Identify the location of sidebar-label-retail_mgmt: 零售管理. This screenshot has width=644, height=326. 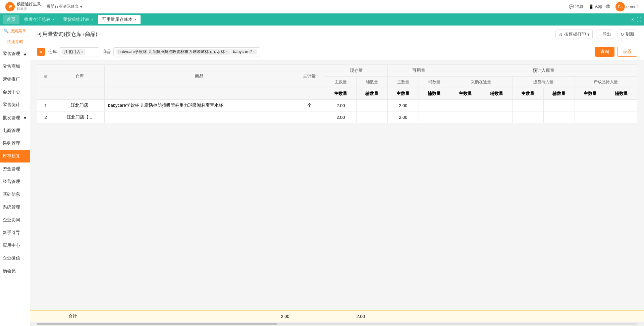
(11, 54).